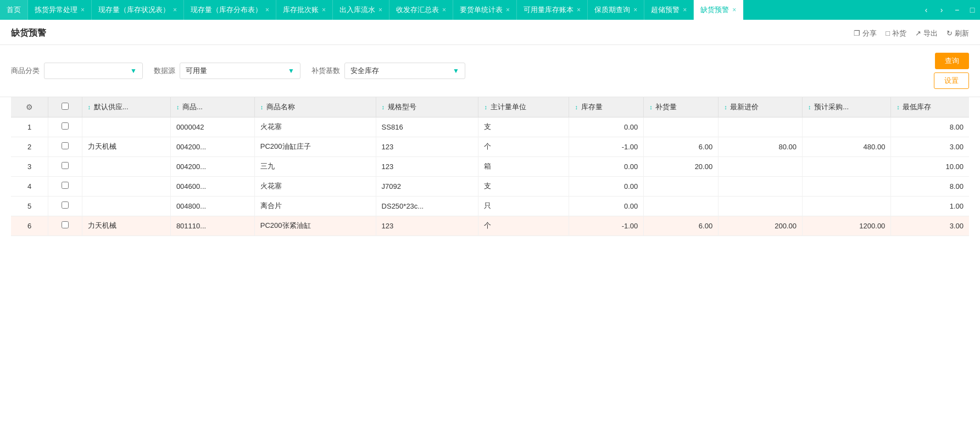  What do you see at coordinates (427, 206) in the screenshot?
I see `td-spec: DS250*23c...` at bounding box center [427, 206].